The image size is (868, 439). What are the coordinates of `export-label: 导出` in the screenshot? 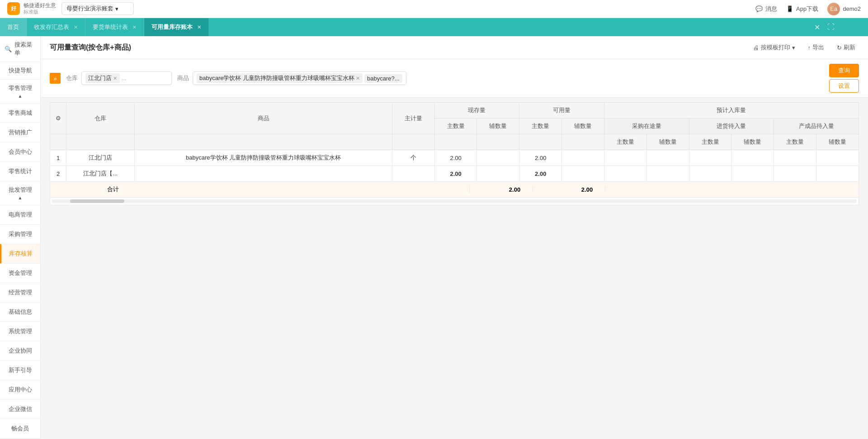 It's located at (818, 47).